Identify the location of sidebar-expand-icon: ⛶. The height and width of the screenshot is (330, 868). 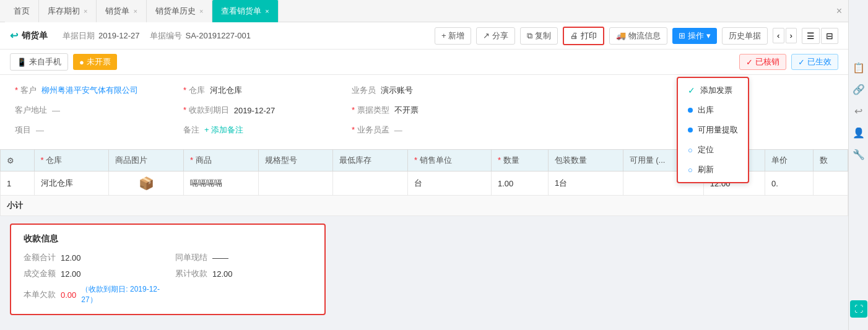
(859, 309).